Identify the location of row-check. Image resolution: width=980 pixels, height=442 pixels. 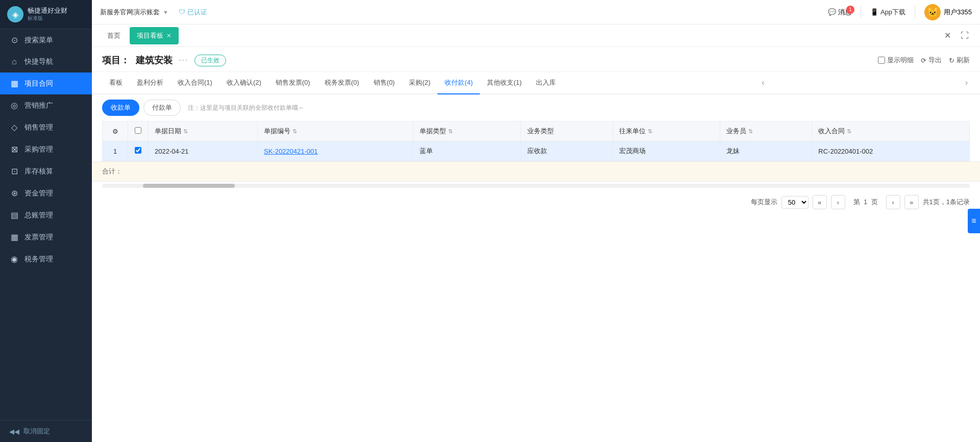
(138, 151).